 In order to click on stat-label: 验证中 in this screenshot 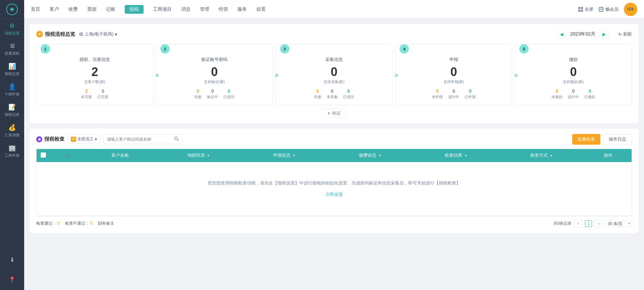, I will do `click(213, 97)`.